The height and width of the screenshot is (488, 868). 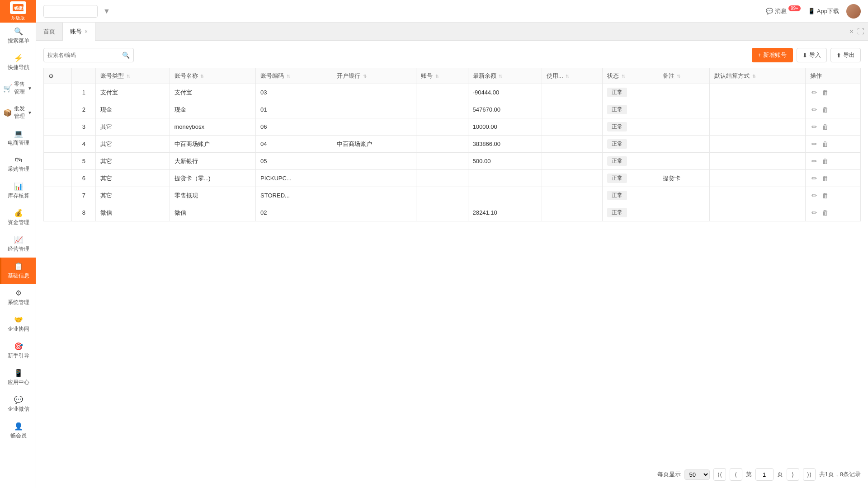 What do you see at coordinates (18, 218) in the screenshot?
I see `sidebar-item-finance-mgmt: 💰 资金管理` at bounding box center [18, 218].